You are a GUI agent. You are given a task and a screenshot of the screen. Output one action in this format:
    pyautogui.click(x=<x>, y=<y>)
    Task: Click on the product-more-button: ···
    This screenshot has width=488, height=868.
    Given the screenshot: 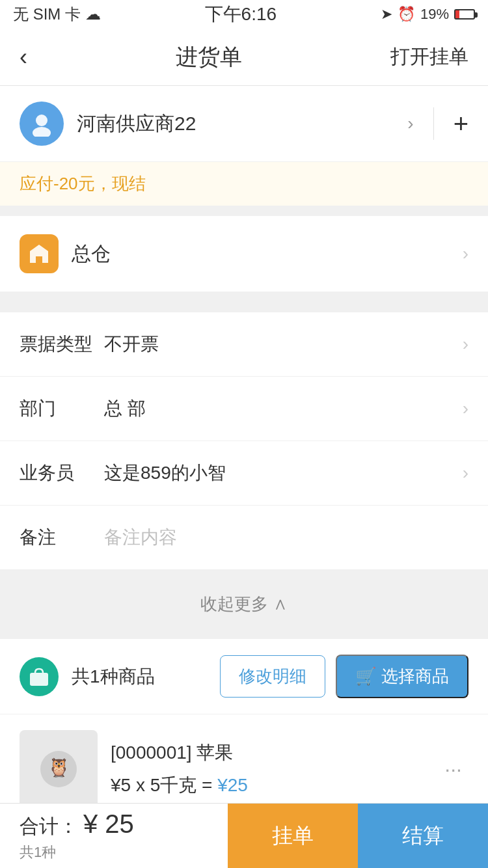 What is the action you would take?
    pyautogui.click(x=453, y=769)
    